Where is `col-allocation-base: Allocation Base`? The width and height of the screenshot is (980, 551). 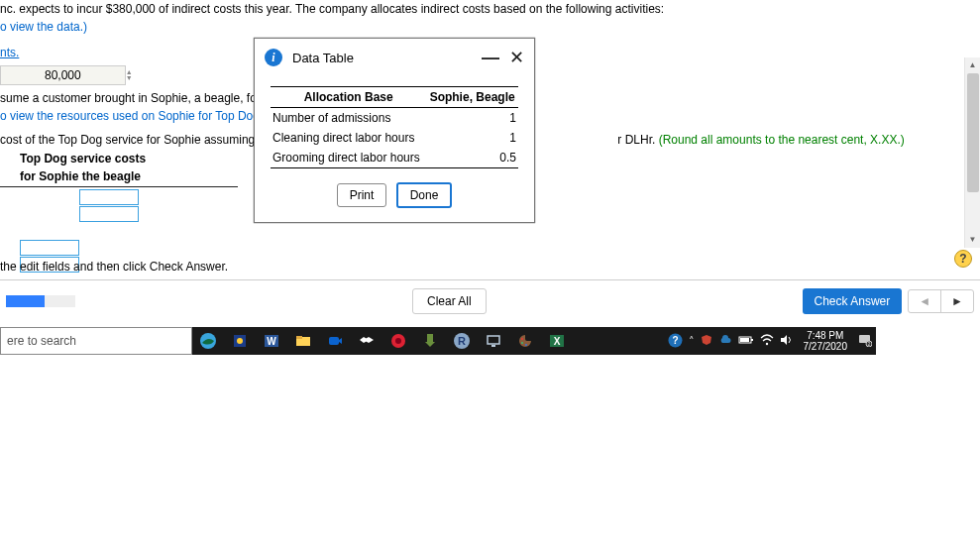 col-allocation-base: Allocation Base is located at coordinates (349, 97).